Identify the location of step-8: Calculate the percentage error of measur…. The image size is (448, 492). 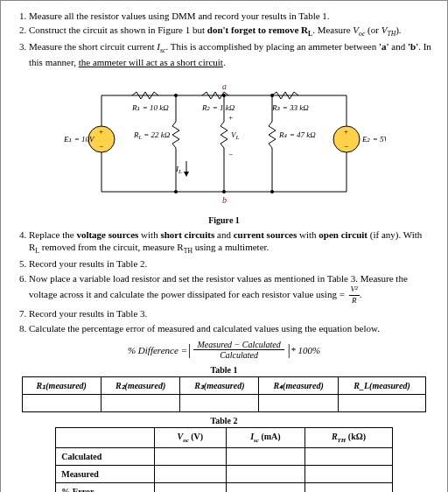
(232, 328).